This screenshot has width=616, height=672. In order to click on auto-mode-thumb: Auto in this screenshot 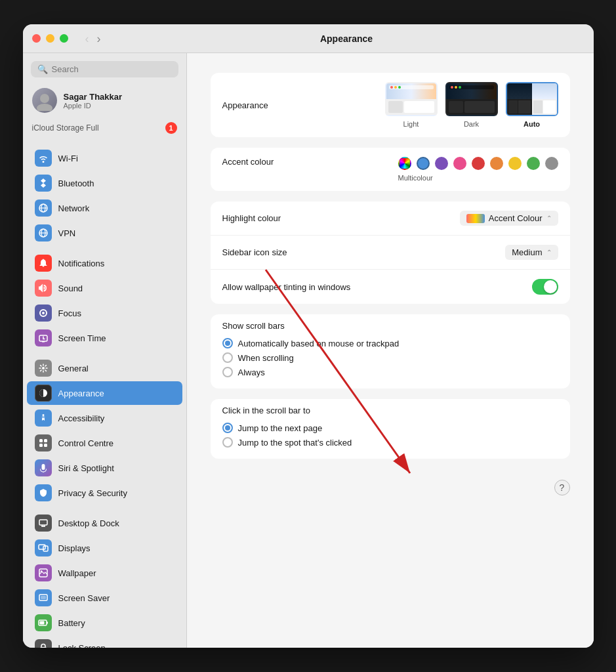, I will do `click(532, 105)`.